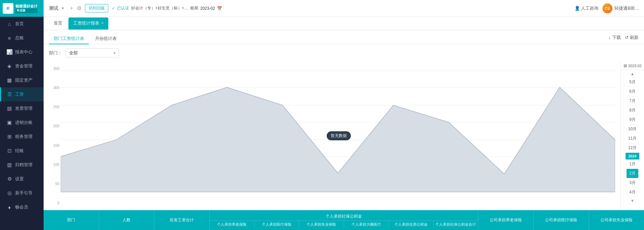 The height and width of the screenshot is (230, 644). Describe the element at coordinates (56, 53) in the screenshot. I see `filter-label: 部门：` at that location.